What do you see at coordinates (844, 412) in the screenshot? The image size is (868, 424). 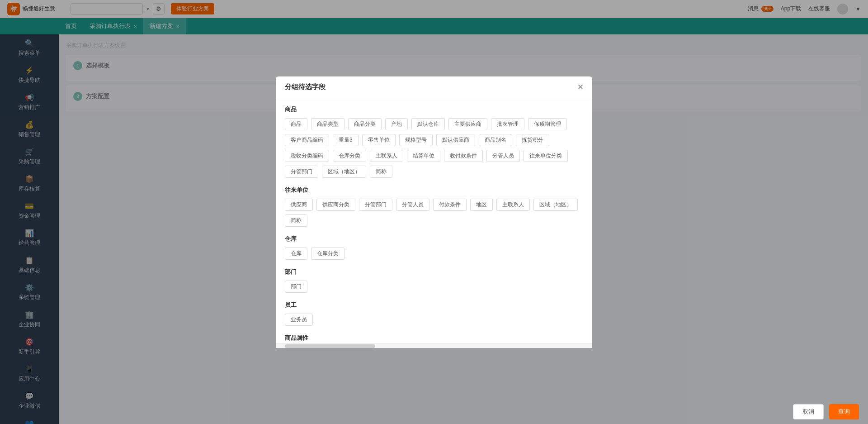 I see `confirm-button: 查询` at bounding box center [844, 412].